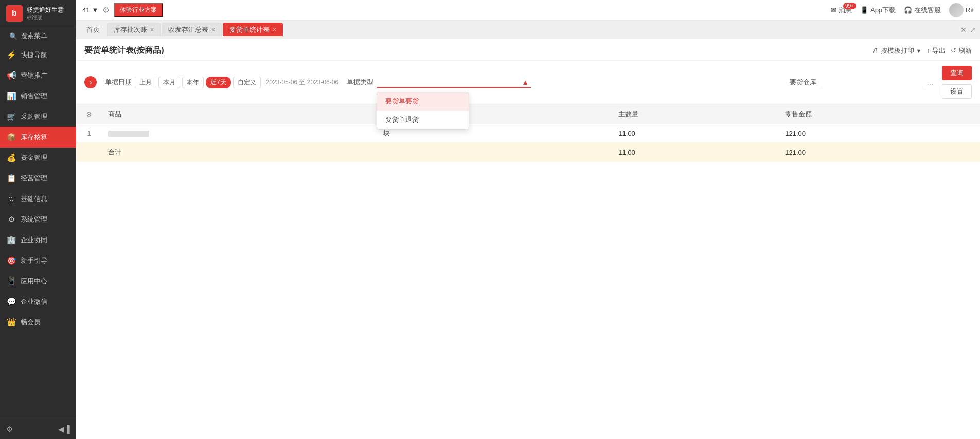  I want to click on date-btn-last-month: 上月, so click(146, 82).